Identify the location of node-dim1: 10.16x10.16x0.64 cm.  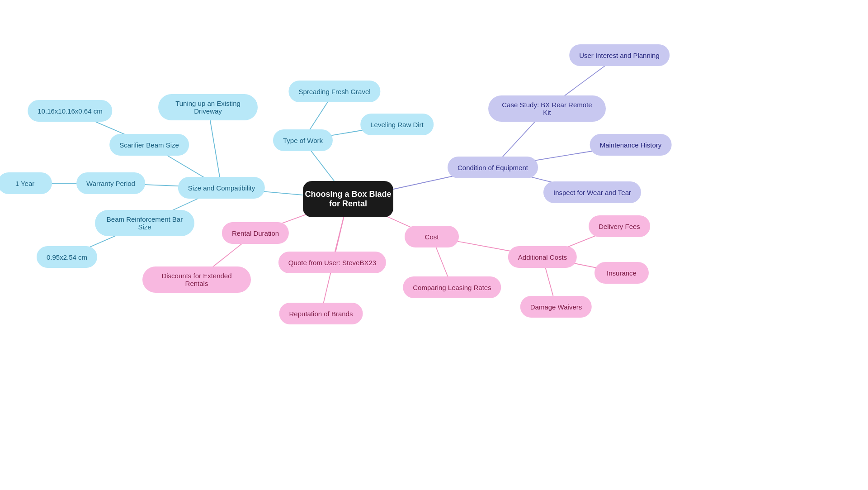
(70, 111).